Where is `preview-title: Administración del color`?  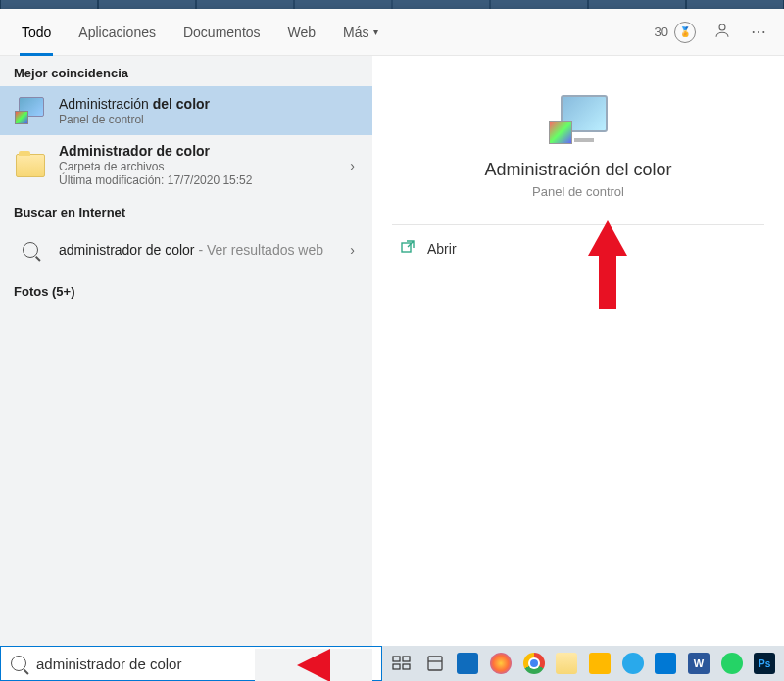 preview-title: Administración del color is located at coordinates (578, 170).